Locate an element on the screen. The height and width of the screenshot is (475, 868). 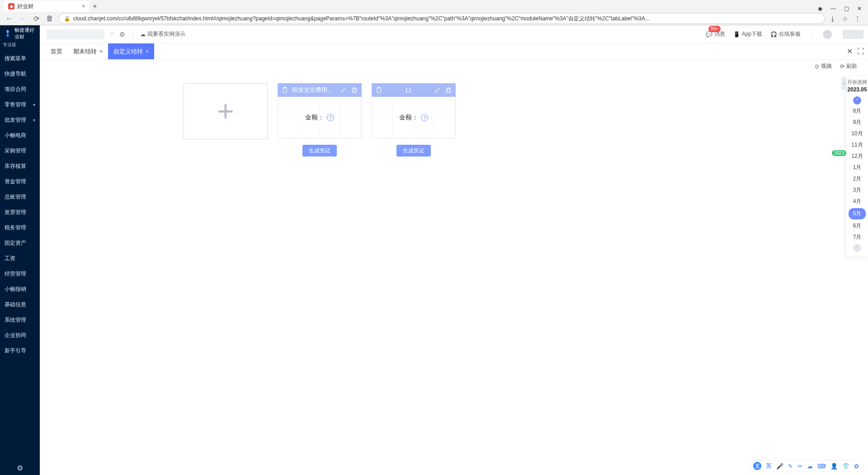
month-panel-toggle: » is located at coordinates (844, 83).